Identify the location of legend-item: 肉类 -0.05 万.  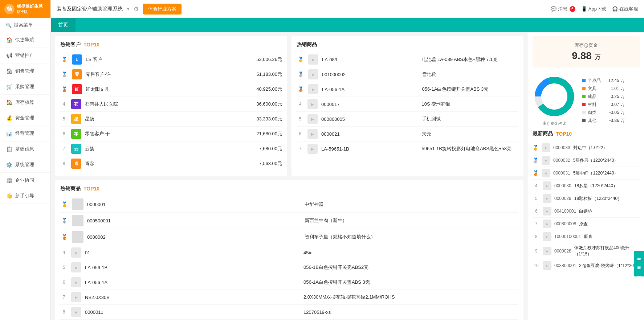
(603, 112).